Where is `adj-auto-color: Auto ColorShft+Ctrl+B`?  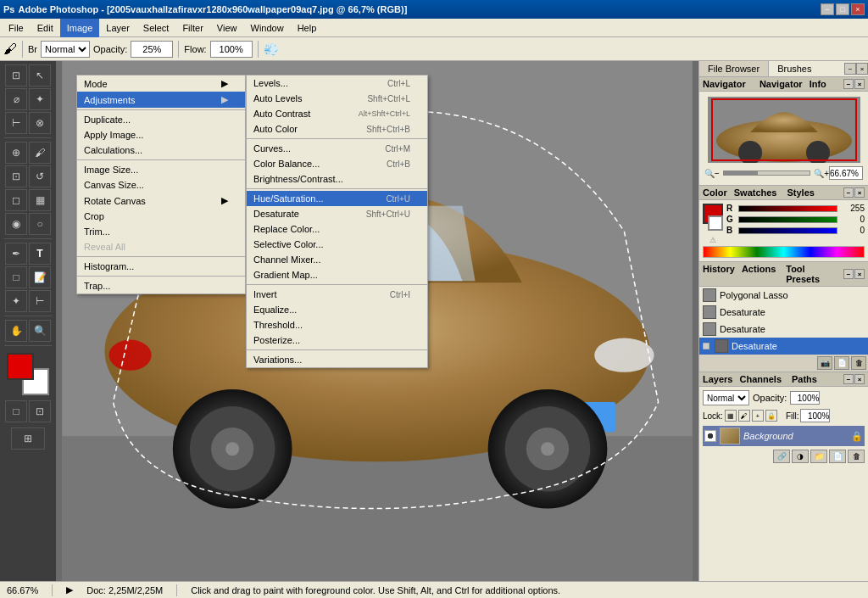
adj-auto-color: Auto ColorShft+Ctrl+B is located at coordinates (337, 129).